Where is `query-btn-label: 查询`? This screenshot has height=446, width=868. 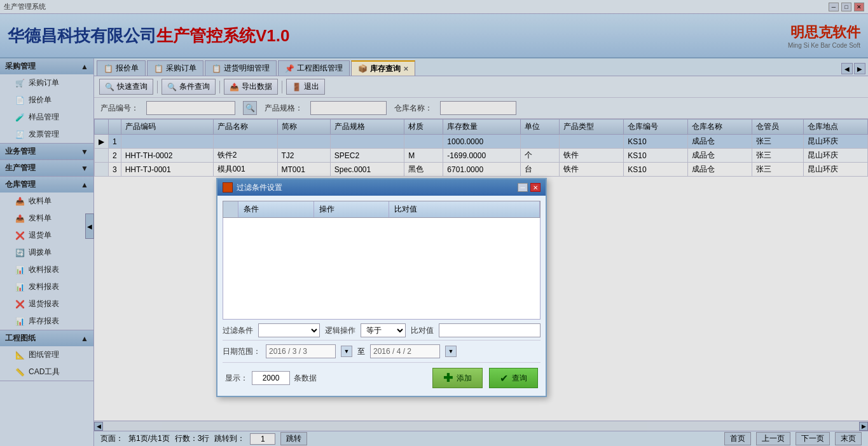 query-btn-label: 查询 is located at coordinates (520, 379).